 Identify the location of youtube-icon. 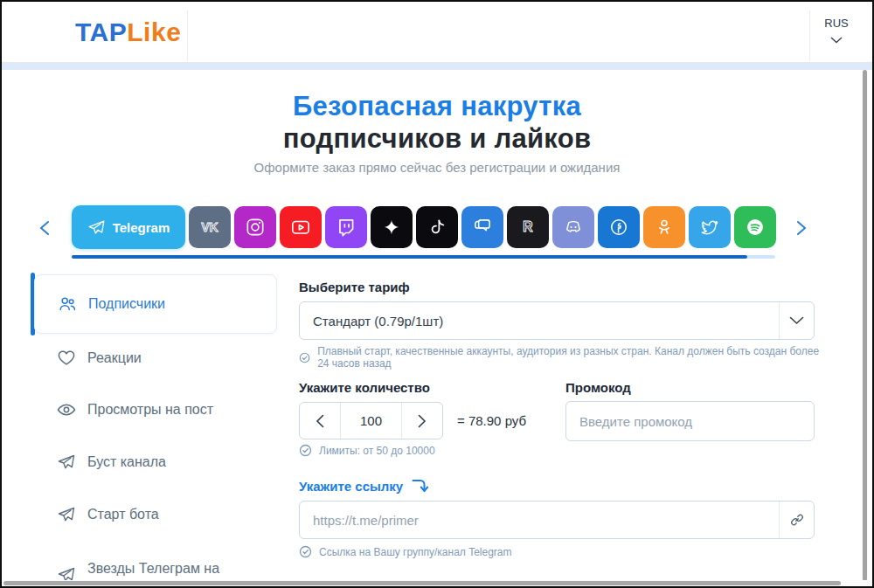
(301, 227).